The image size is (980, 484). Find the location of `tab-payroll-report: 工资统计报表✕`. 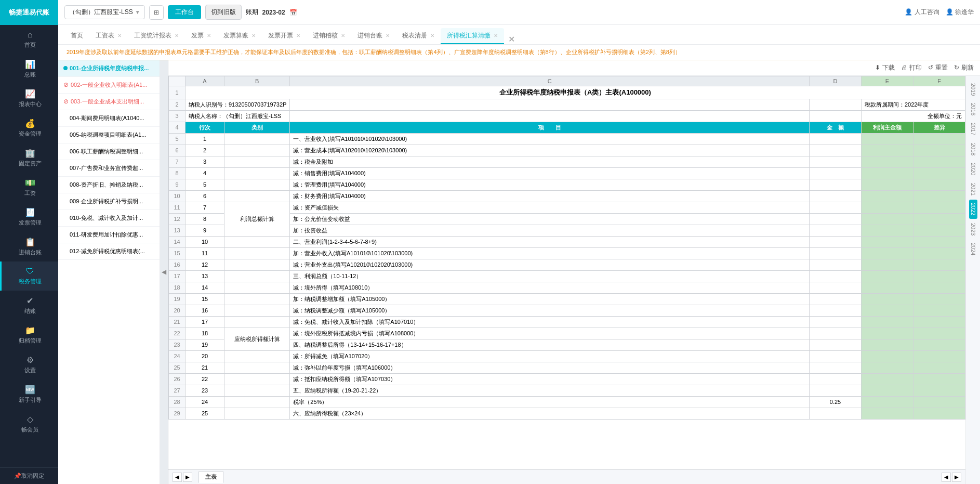

tab-payroll-report: 工资统计报表✕ is located at coordinates (156, 36).